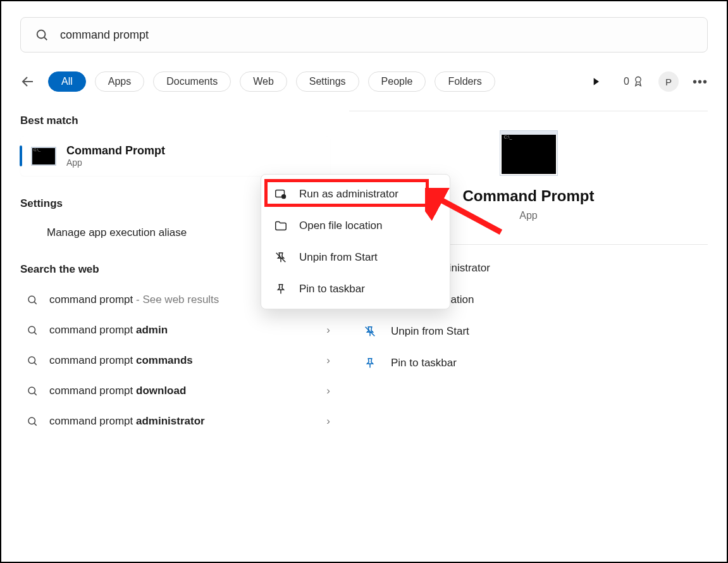 This screenshot has width=728, height=563. What do you see at coordinates (332, 289) in the screenshot?
I see `context-label: Pin to taskbar` at bounding box center [332, 289].